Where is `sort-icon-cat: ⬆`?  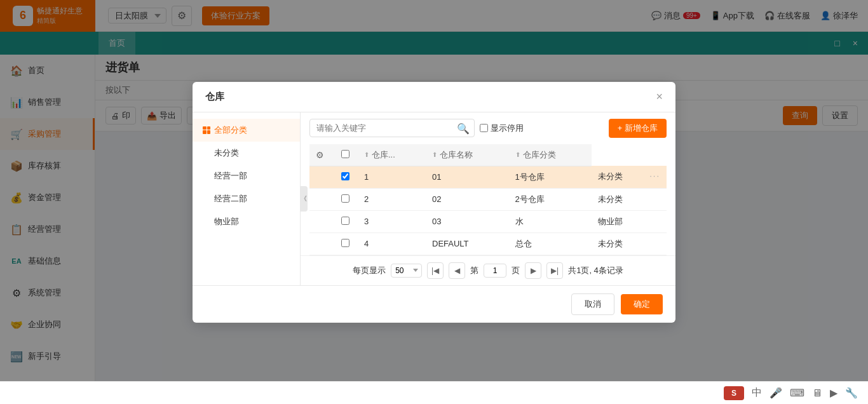 sort-icon-cat: ⬆ is located at coordinates (518, 155).